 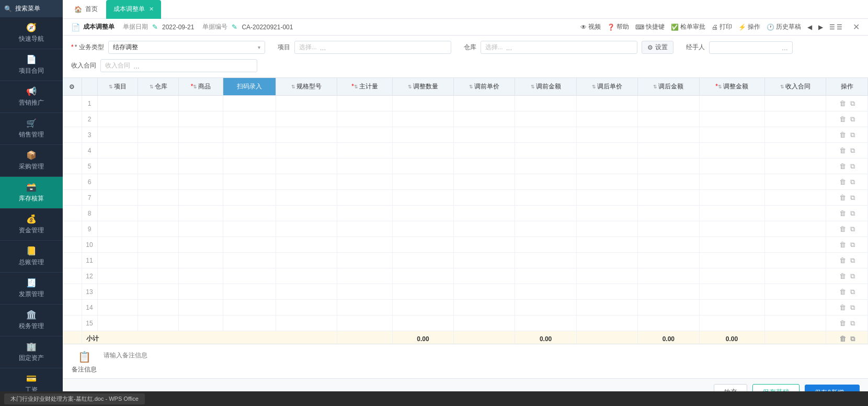 I want to click on biz-type-select: 结存调整 ▾, so click(x=187, y=47).